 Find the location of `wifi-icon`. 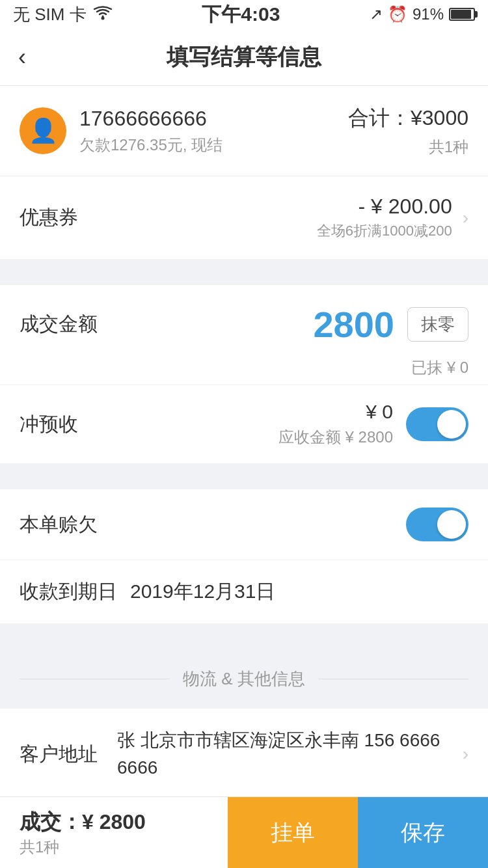

wifi-icon is located at coordinates (103, 14).